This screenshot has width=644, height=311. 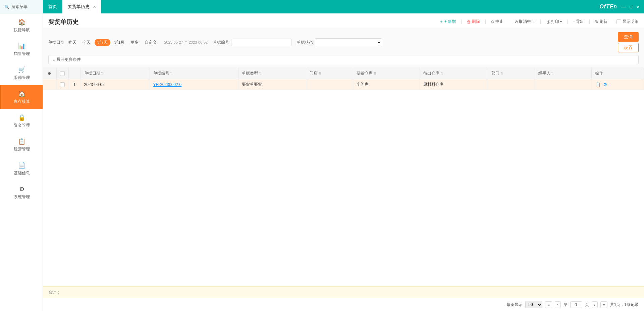 What do you see at coordinates (22, 126) in the screenshot?
I see `sidebar-label-finance: 资金管理` at bounding box center [22, 126].